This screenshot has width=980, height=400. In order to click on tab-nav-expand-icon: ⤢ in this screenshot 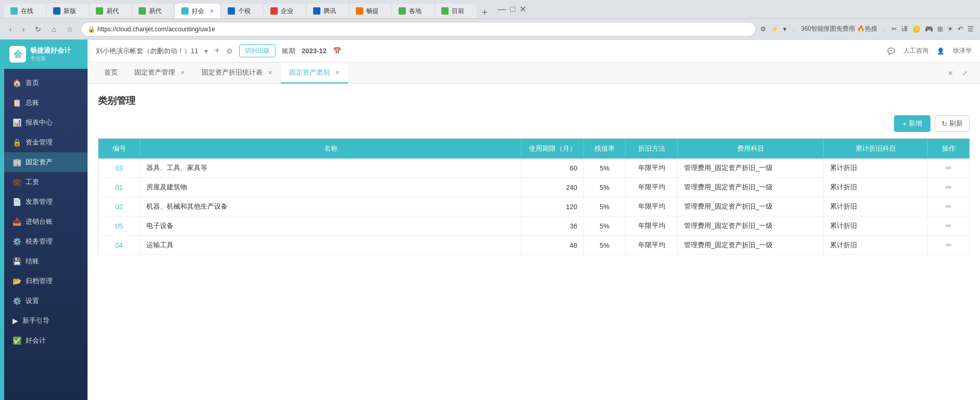, I will do `click(965, 73)`.